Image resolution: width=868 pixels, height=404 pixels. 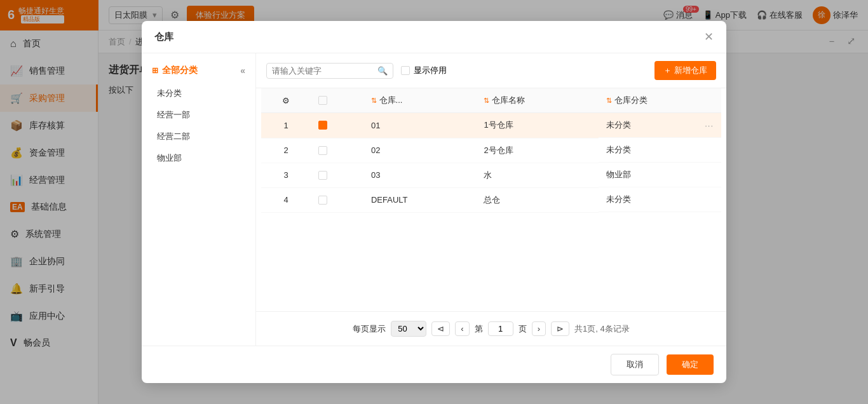 What do you see at coordinates (286, 100) in the screenshot?
I see `th-settings: ⚙` at bounding box center [286, 100].